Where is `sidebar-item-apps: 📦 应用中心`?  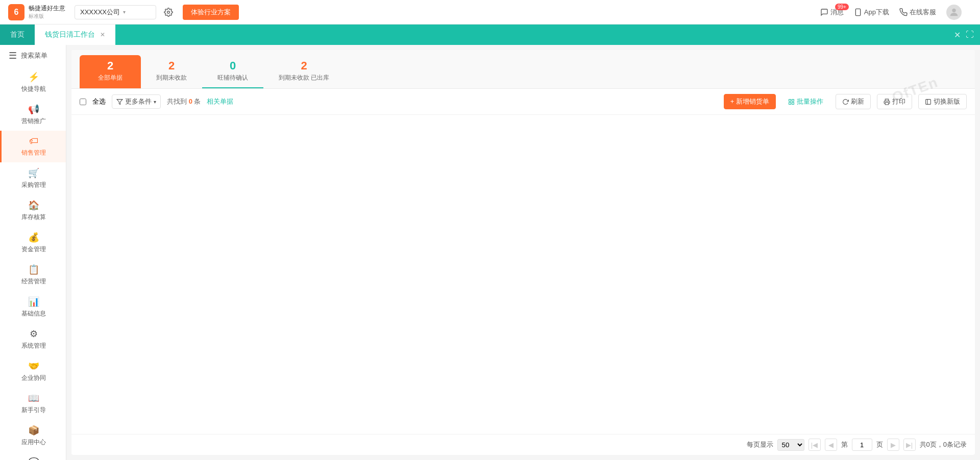 sidebar-item-apps: 📦 应用中心 is located at coordinates (33, 436).